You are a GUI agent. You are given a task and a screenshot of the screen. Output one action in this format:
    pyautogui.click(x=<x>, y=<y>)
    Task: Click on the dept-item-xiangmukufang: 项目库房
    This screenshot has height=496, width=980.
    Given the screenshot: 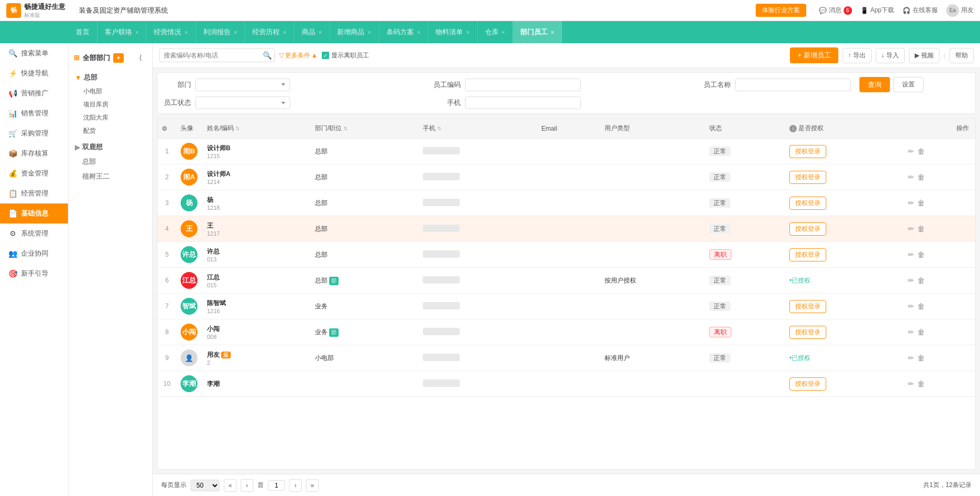 What is the action you would take?
    pyautogui.click(x=111, y=104)
    